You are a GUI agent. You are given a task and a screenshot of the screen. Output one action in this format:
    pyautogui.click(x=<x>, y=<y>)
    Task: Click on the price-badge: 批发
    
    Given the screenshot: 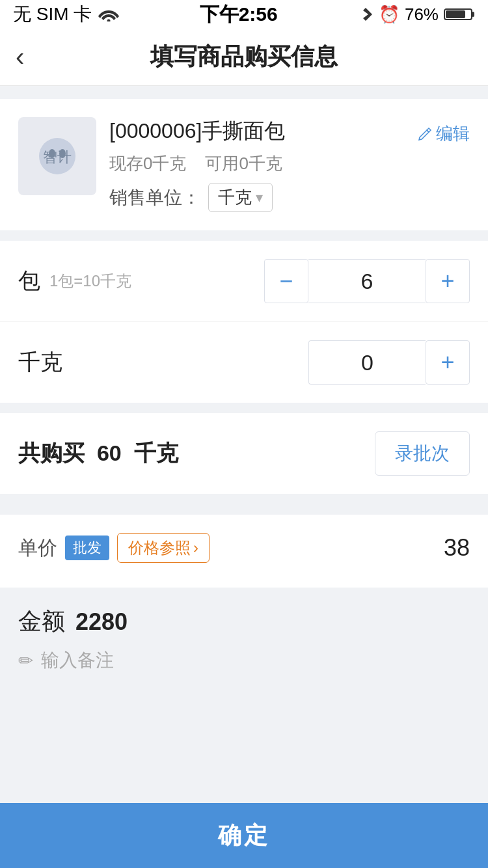 What is the action you would take?
    pyautogui.click(x=87, y=548)
    